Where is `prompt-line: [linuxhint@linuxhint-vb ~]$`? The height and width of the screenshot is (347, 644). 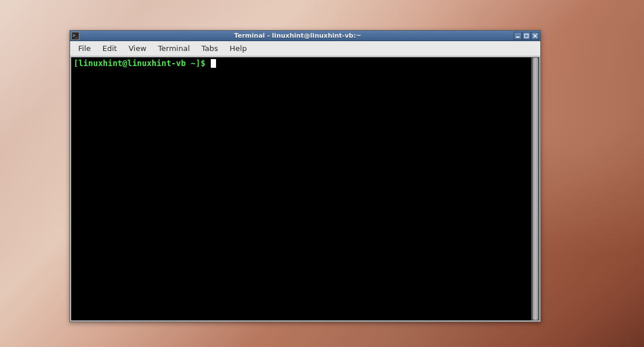
prompt-line: [linuxhint@linuxhint-vb ~]$ is located at coordinates (301, 64).